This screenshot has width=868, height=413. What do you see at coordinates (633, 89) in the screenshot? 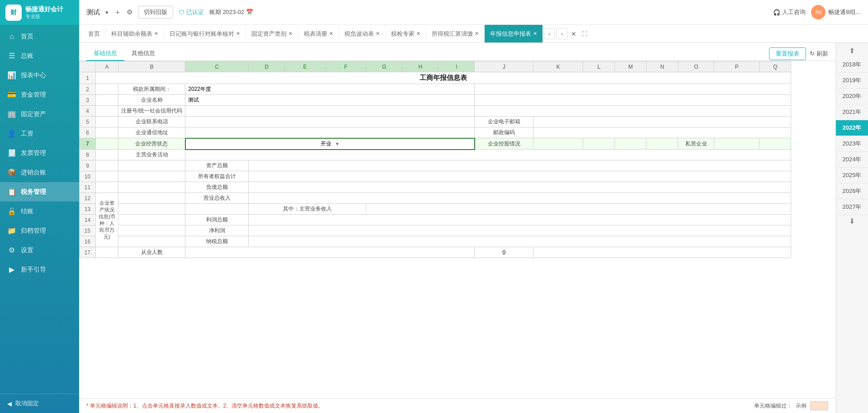
I see `cell-2-J` at bounding box center [633, 89].